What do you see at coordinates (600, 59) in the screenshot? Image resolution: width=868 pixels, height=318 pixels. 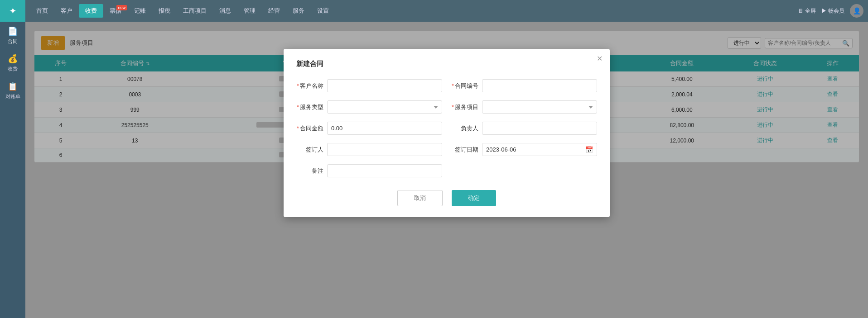 I see `close-button: ✕` at bounding box center [600, 59].